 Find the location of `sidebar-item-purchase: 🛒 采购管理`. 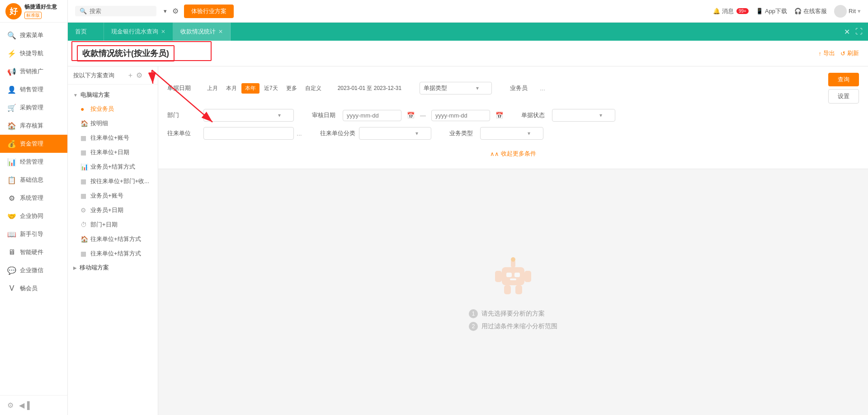

sidebar-item-purchase: 🛒 采购管理 is located at coordinates (33, 108).